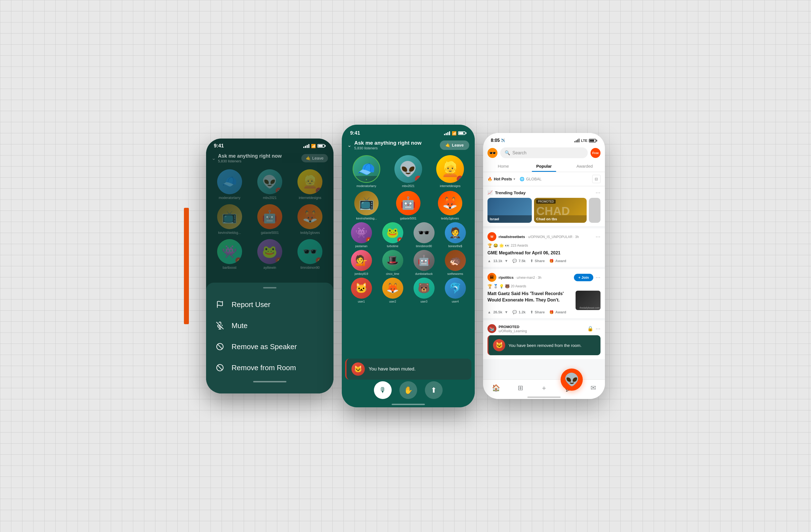  Describe the element at coordinates (492, 277) in the screenshot. I see `subreddit-icon-politics: 🏛` at that location.